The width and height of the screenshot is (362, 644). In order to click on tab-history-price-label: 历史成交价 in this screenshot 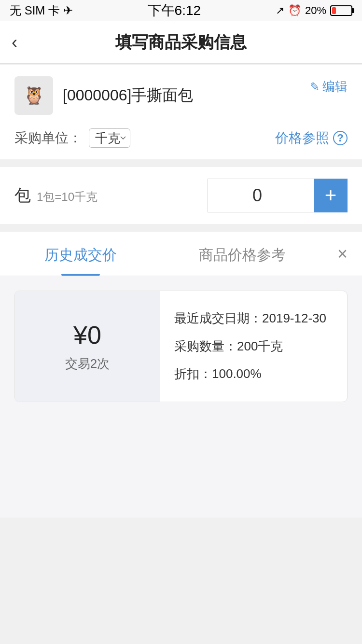, I will do `click(81, 255)`.